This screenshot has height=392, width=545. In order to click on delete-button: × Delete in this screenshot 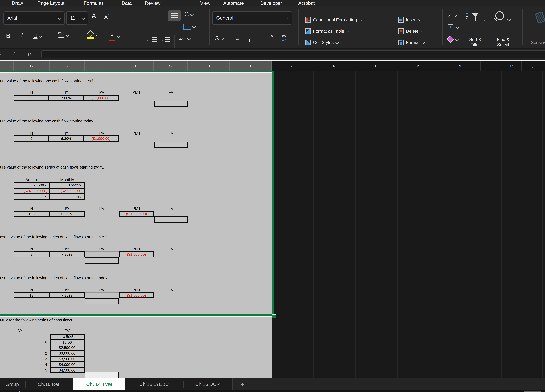, I will do `click(411, 31)`.